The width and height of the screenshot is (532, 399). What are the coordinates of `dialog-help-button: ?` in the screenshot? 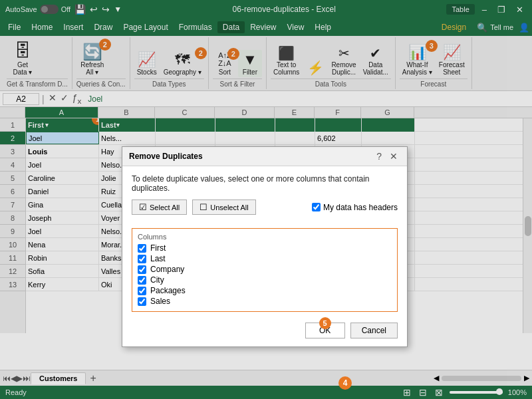 It's located at (379, 156).